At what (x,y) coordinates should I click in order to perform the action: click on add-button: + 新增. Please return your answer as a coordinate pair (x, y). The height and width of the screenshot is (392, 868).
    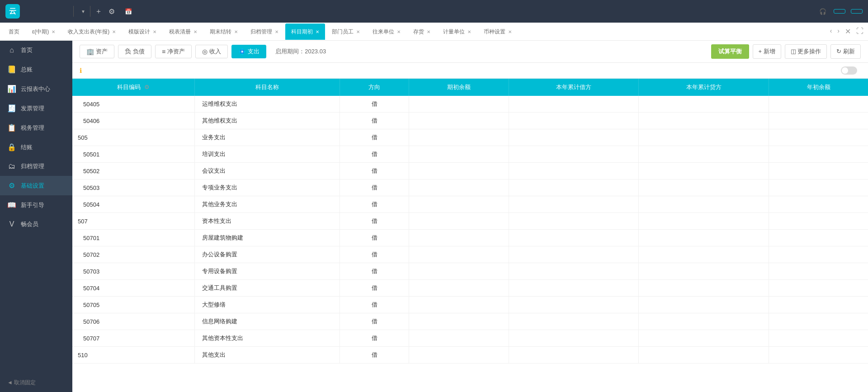
    Looking at the image, I should click on (767, 52).